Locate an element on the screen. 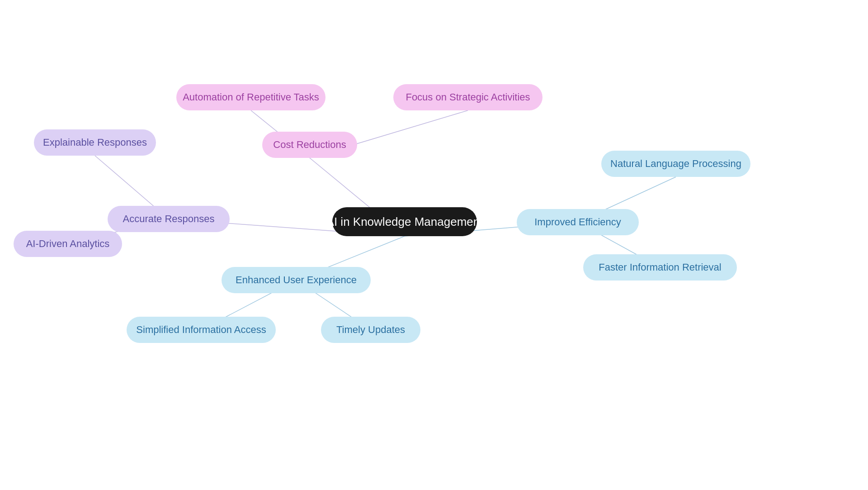  nlp-node: Natural Language Processing is located at coordinates (676, 164).